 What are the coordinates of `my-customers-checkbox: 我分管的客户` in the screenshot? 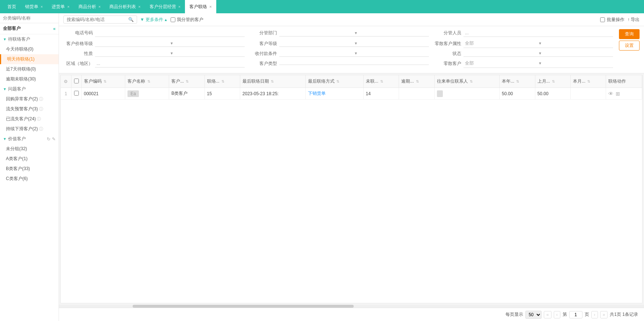 It's located at (187, 20).